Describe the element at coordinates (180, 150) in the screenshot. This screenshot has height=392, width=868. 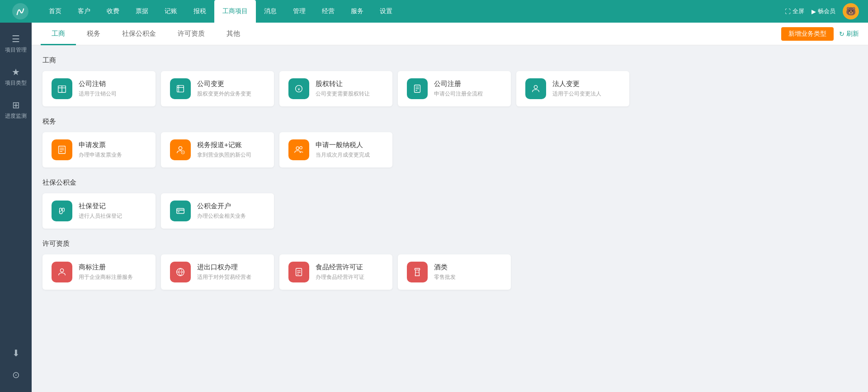
I see `card-icon: +` at that location.